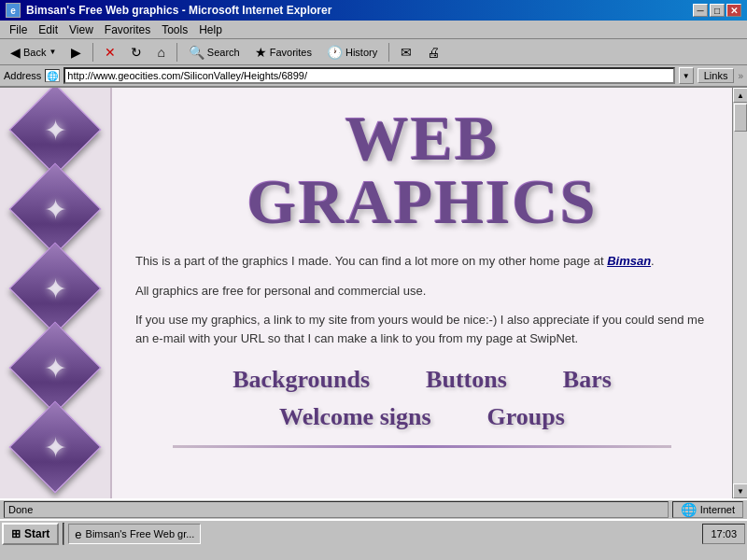 This screenshot has width=747, height=560. I want to click on history-button: 🕐 History, so click(352, 52).